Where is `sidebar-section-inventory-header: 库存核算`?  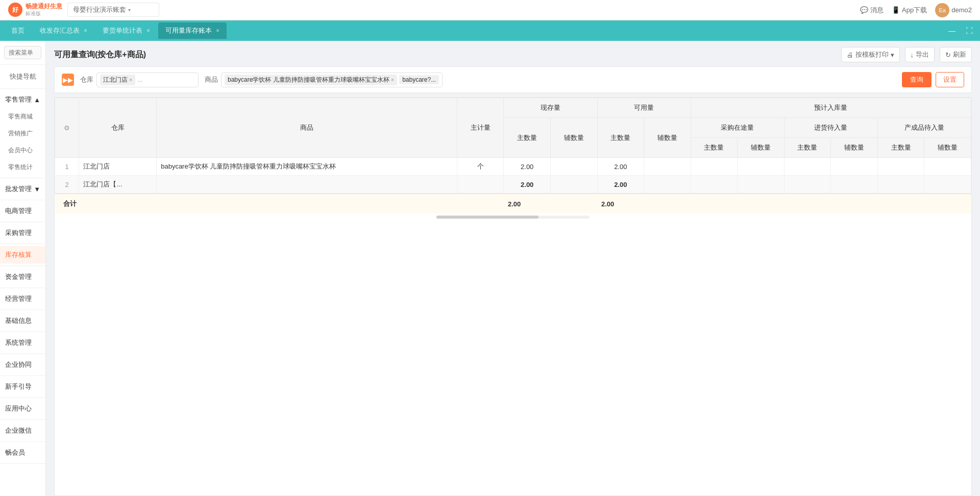 sidebar-section-inventory-header: 库存核算 is located at coordinates (22, 255).